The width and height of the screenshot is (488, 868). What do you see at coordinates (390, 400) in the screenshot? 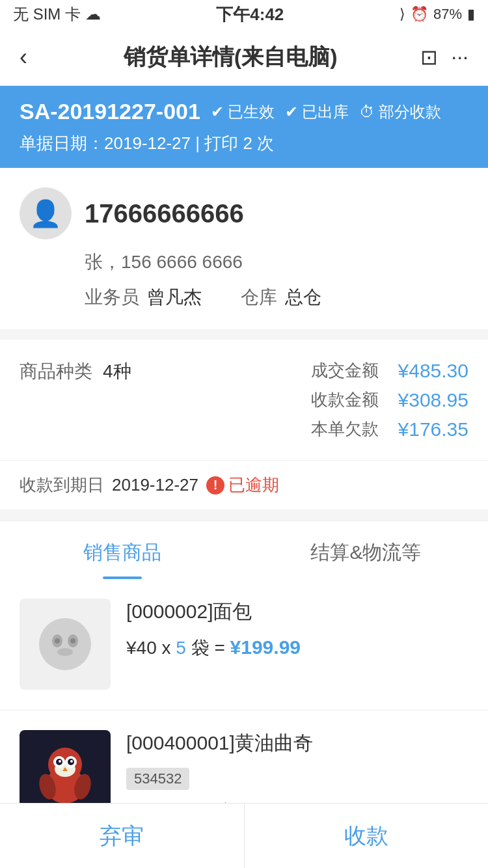
I see `received-line: 收款金额 ¥308.95` at bounding box center [390, 400].